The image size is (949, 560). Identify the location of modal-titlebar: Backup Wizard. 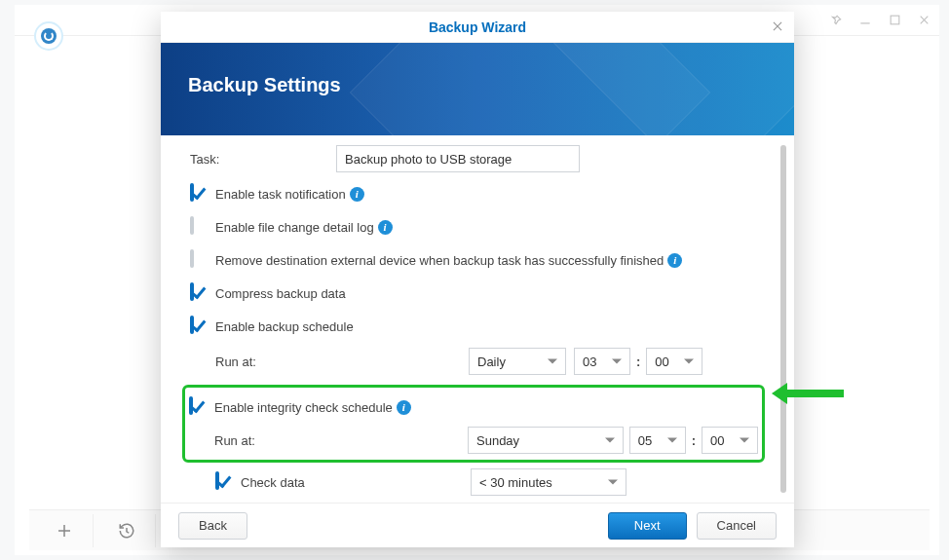
(477, 27).